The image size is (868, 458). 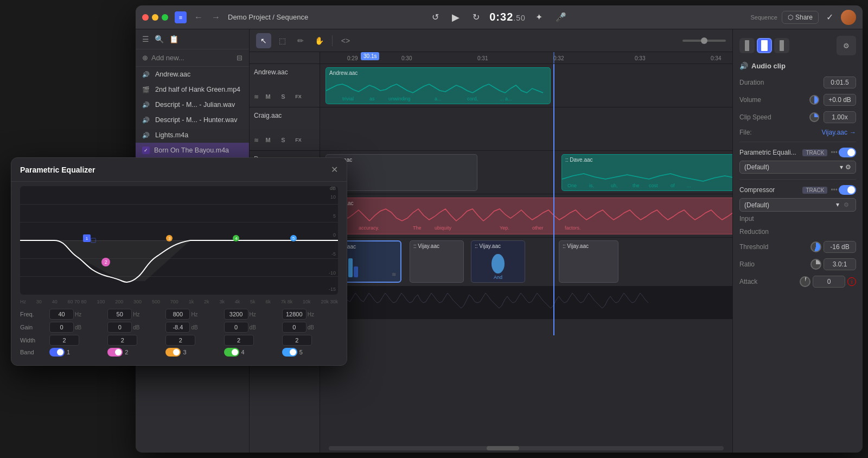 What do you see at coordinates (62, 327) in the screenshot?
I see `eq-gain-1-input` at bounding box center [62, 327].